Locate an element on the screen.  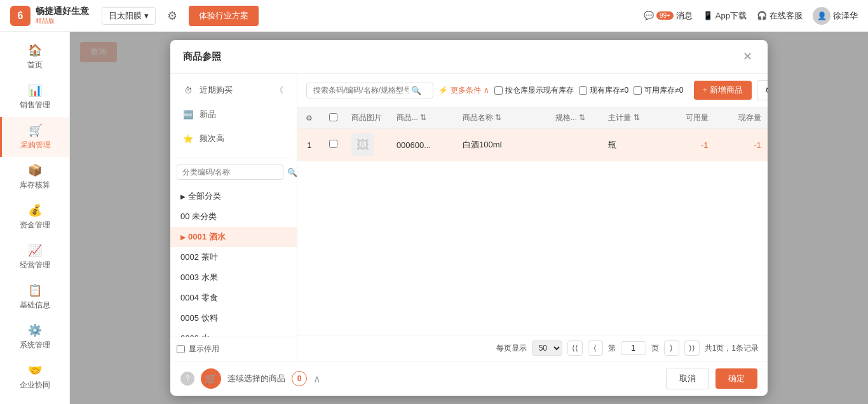
close-button: ✕ is located at coordinates (747, 57).